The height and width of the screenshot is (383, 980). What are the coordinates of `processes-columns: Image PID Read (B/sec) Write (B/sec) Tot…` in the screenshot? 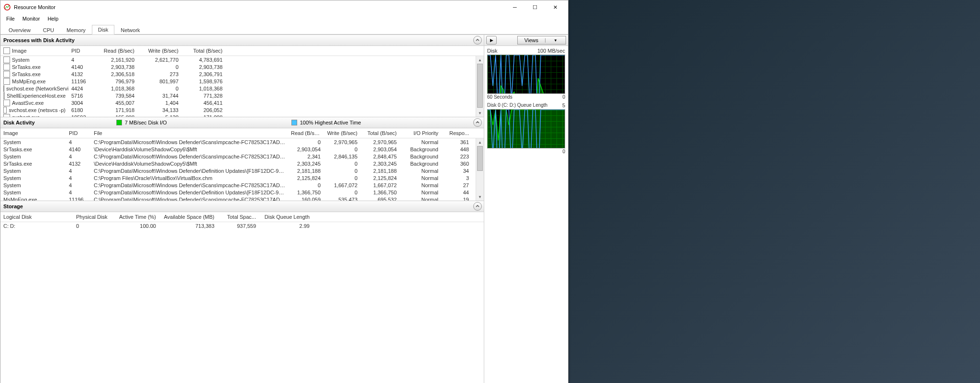 It's located at (242, 51).